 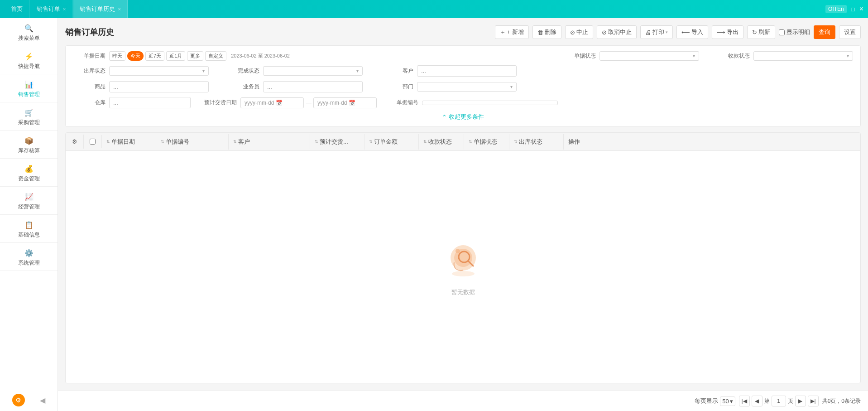 I want to click on cancel-stop-button: ⊘ 取消中止, so click(x=617, y=32).